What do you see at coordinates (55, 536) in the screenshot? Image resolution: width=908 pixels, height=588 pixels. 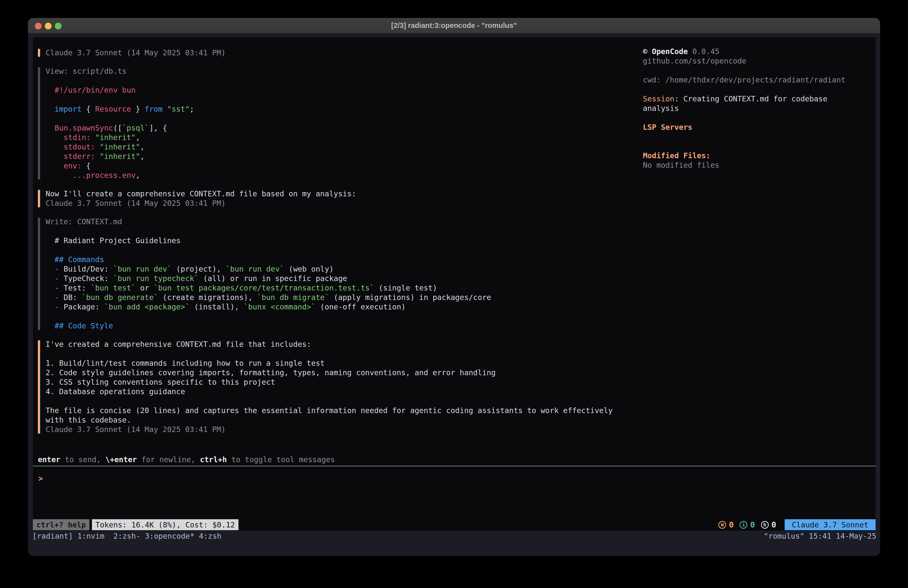 I see `tmux-session-name: [radiant]` at bounding box center [55, 536].